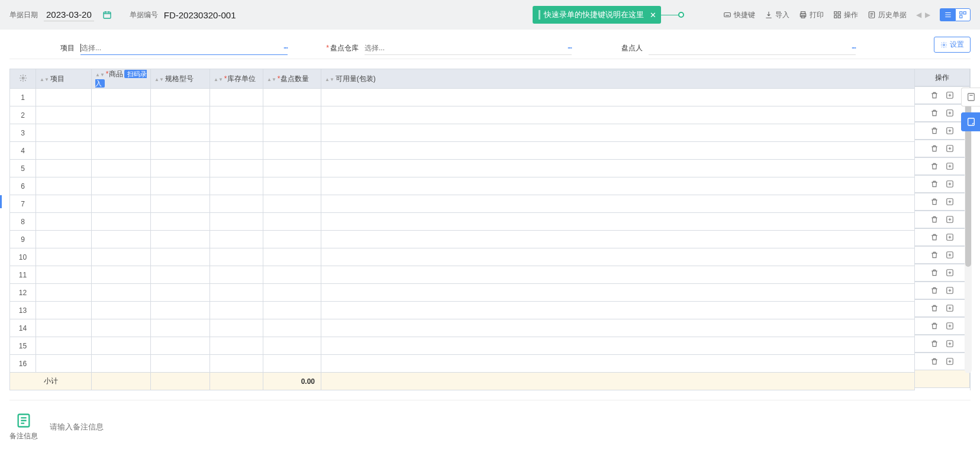 Image resolution: width=980 pixels, height=459 pixels. Describe the element at coordinates (490, 15) in the screenshot. I see `header-bar: 单据日期 2023-03-20 单据编号 FD-20230320-001 快速录…` at that location.